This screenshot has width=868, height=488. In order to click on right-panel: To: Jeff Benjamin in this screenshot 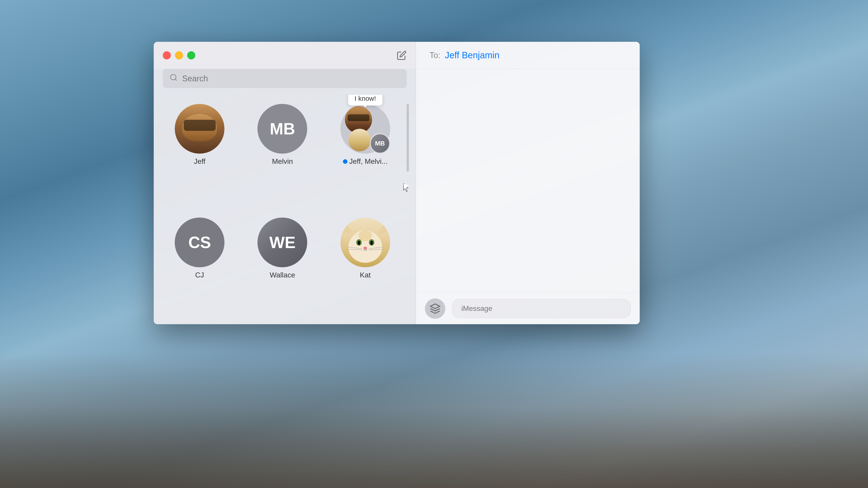, I will do `click(528, 183)`.